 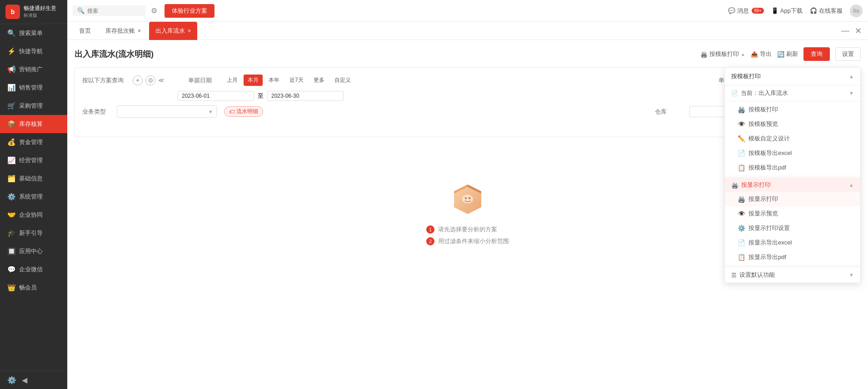 I want to click on settings-bottom-icon: ⚙️, so click(x=12, y=380).